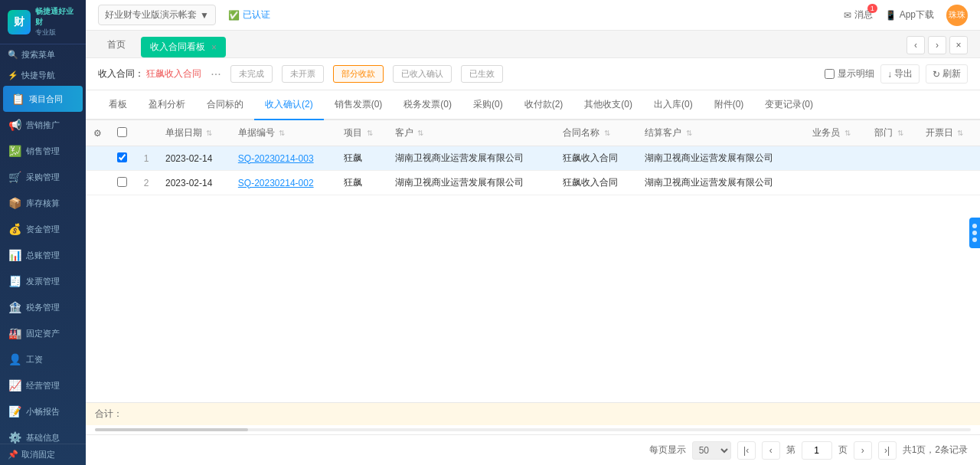 The height and width of the screenshot is (465, 980). I want to click on sidebar-item-label: 发票管理, so click(43, 282).